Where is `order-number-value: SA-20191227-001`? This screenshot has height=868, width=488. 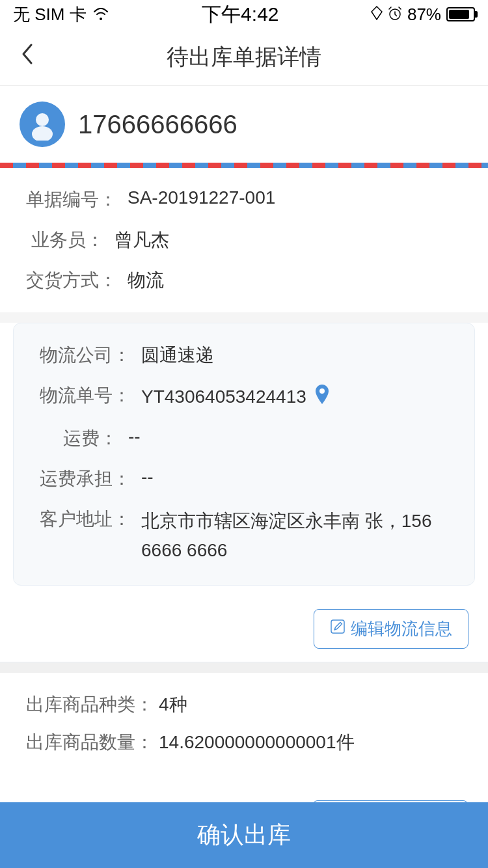 order-number-value: SA-20191227-001 is located at coordinates (295, 198).